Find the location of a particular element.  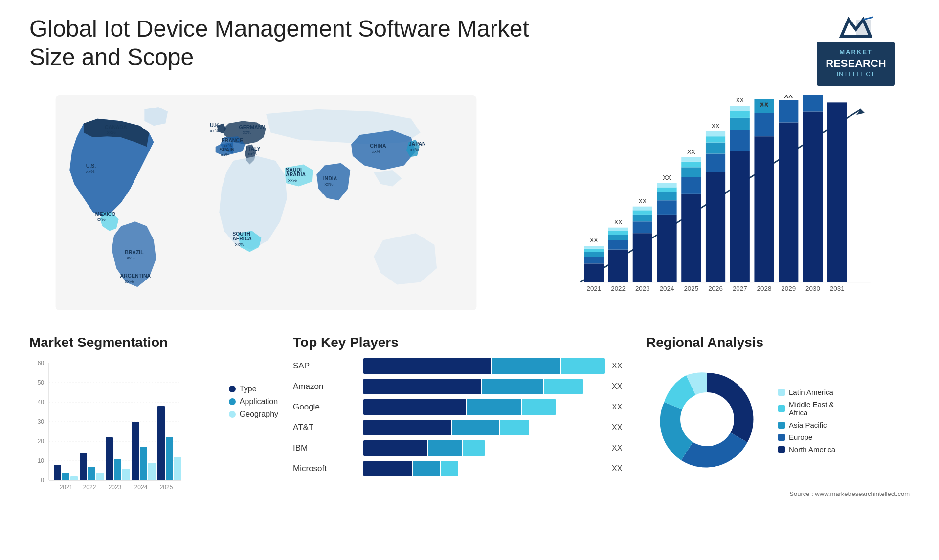

players-list: SAP XX Amazon XX is located at coordinates (462, 417).